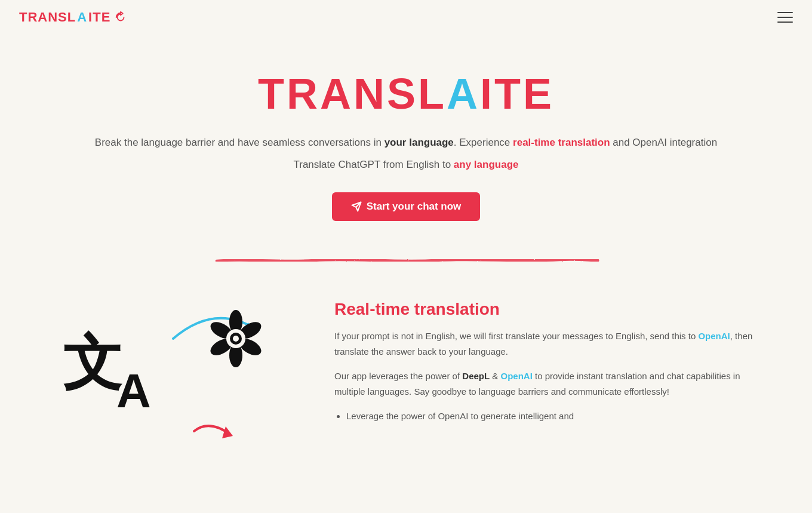  Describe the element at coordinates (406, 94) in the screenshot. I see `hero-title: TRANSLAITE` at that location.